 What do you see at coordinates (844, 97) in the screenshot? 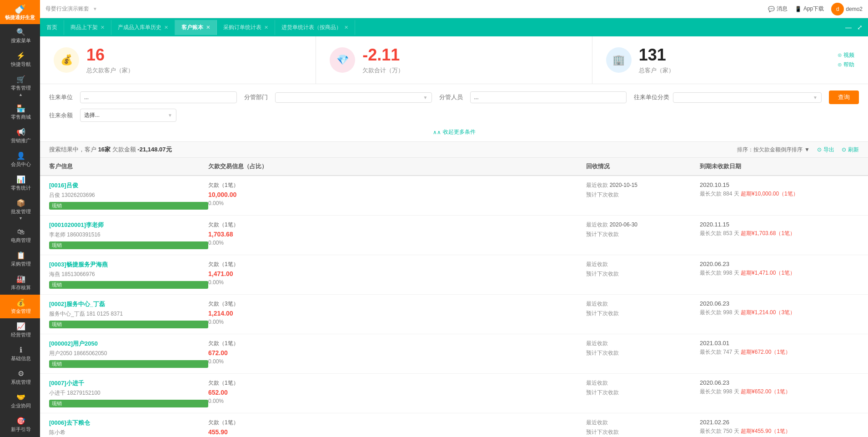
I see `search-button: 查询` at bounding box center [844, 97].